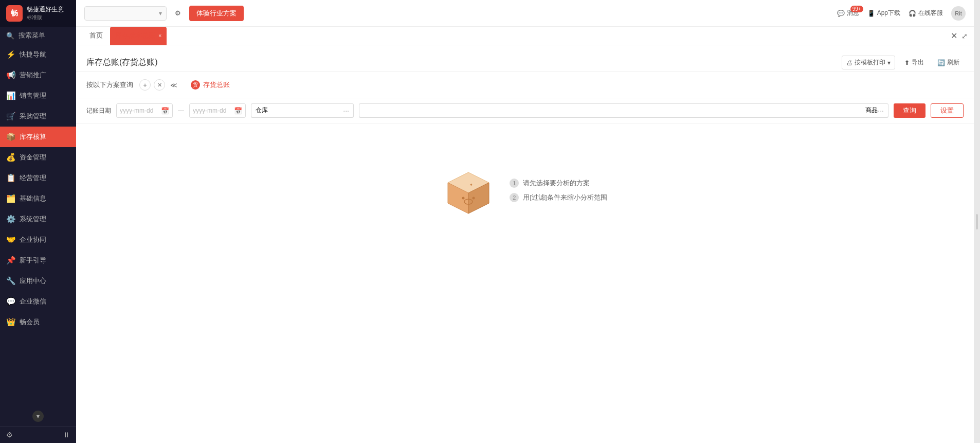  Describe the element at coordinates (525, 85) in the screenshot. I see `filter-row: 按以下方案查询 + ✕ ≪ 货 存货总账` at that location.